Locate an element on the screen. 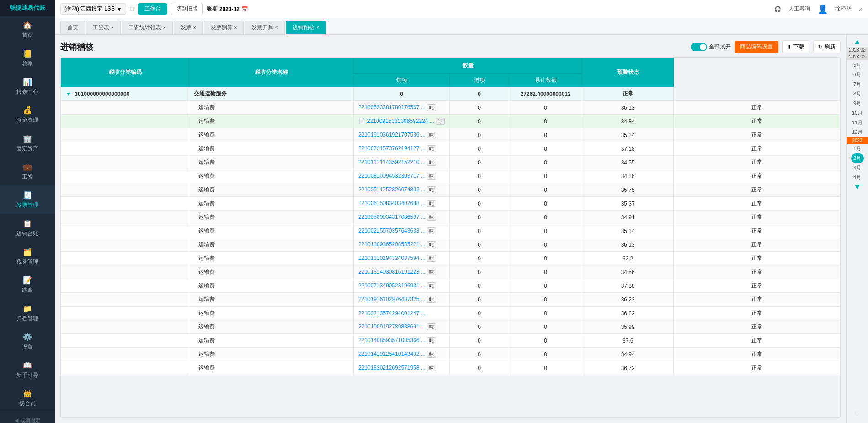 Image resolution: width=868 pixels, height=423 pixels. table-row: 运输费 22100713490523196931 ... 吨 0 0 37.38… is located at coordinates (451, 286).